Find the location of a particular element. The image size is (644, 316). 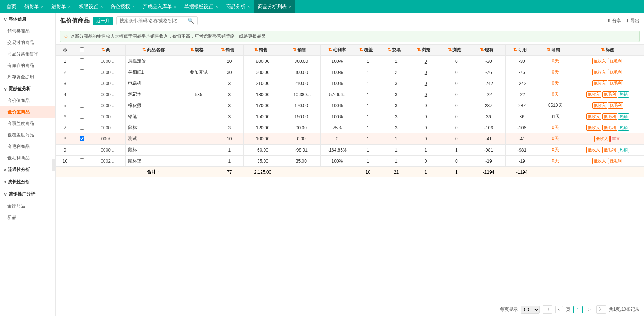

nav-item-首页: 首页 is located at coordinates (11, 7).